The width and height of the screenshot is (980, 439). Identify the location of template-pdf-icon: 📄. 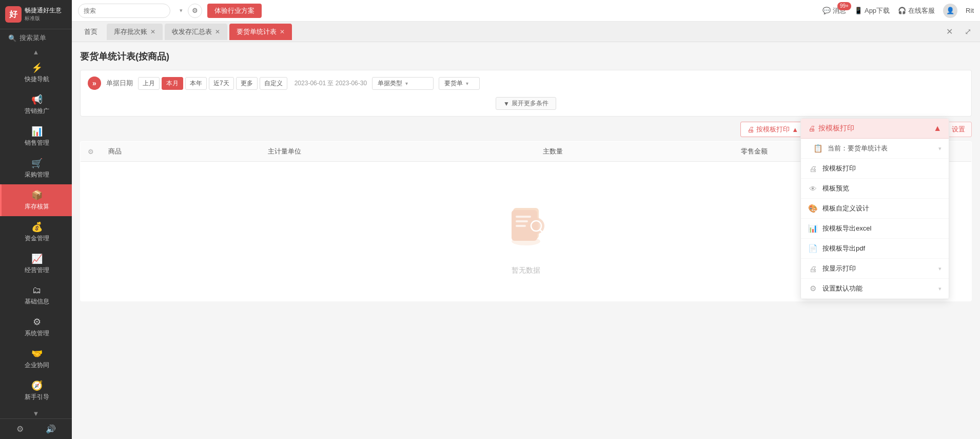
(813, 249).